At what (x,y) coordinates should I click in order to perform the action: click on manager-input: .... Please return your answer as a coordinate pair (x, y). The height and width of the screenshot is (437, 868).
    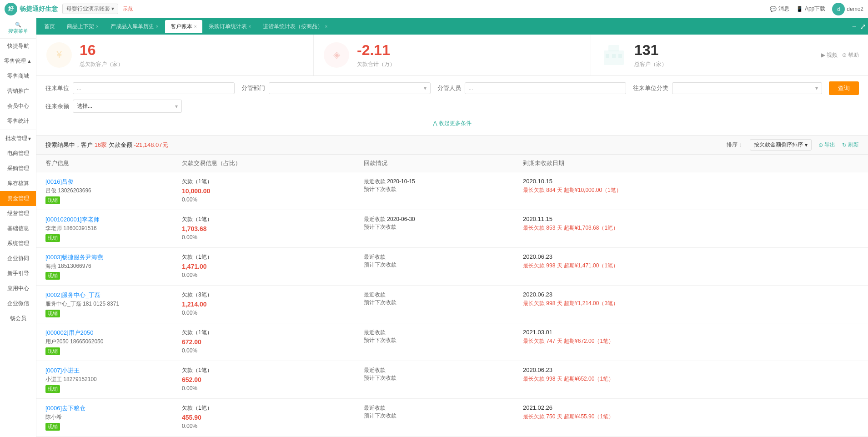
    Looking at the image, I should click on (546, 88).